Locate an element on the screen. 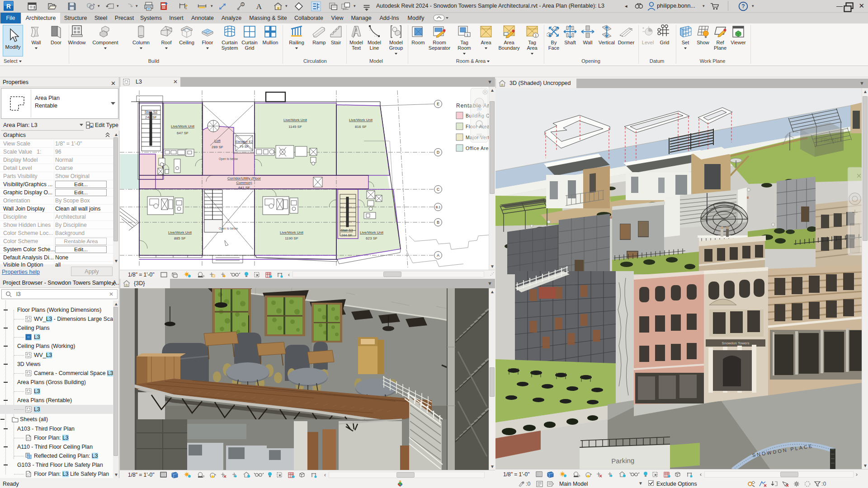 This screenshot has height=488, width=868. svg-text: 816 SF is located at coordinates (361, 127).